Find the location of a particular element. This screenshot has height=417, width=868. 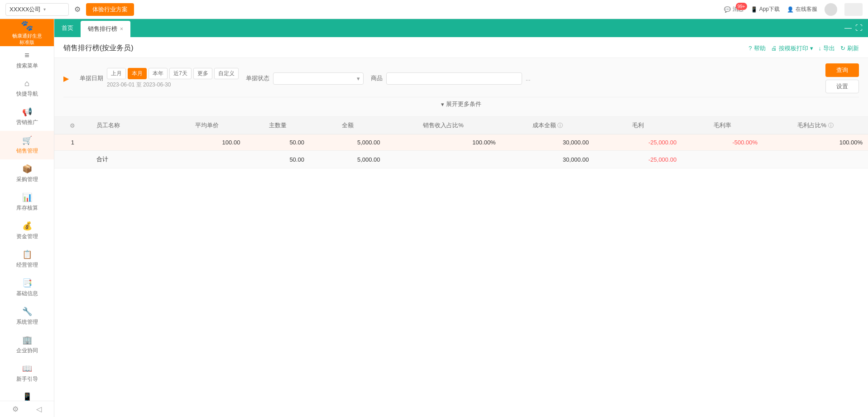

filter-row: ▶ 单据日期 上月 本月 本年 近7天 更多 自定义 is located at coordinates (461, 78).